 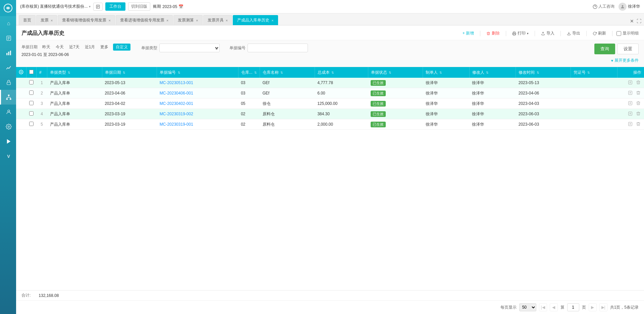 I want to click on th-checkbox, so click(x=32, y=72).